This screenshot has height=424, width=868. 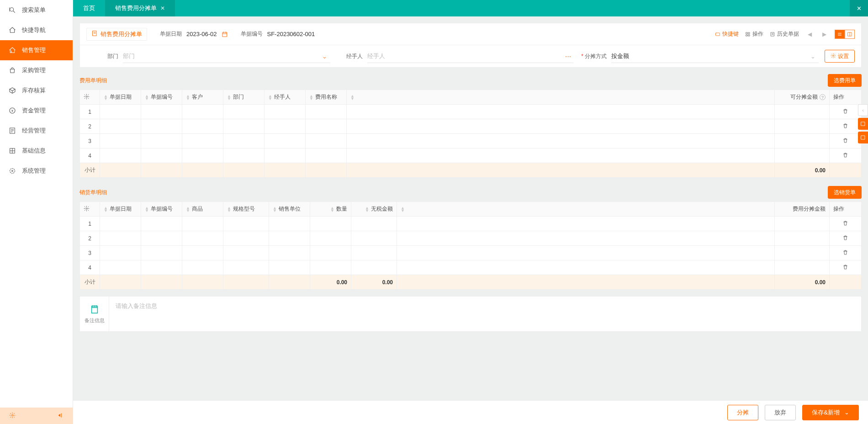 I want to click on tab-sales-allocation: 销售费用分摊单 ✕, so click(x=140, y=8).